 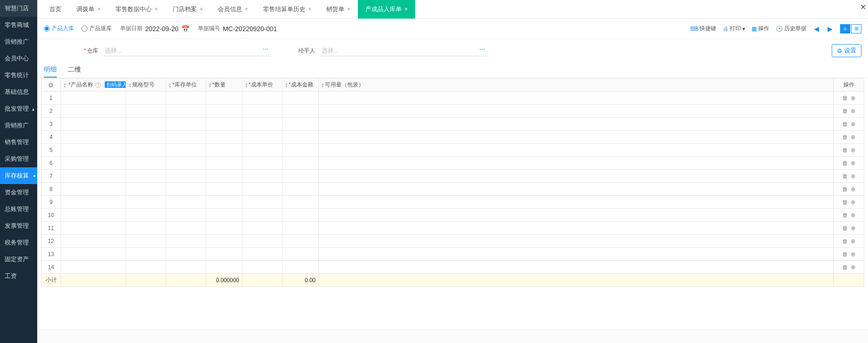 I want to click on calendar-icon: 📅, so click(x=185, y=29).